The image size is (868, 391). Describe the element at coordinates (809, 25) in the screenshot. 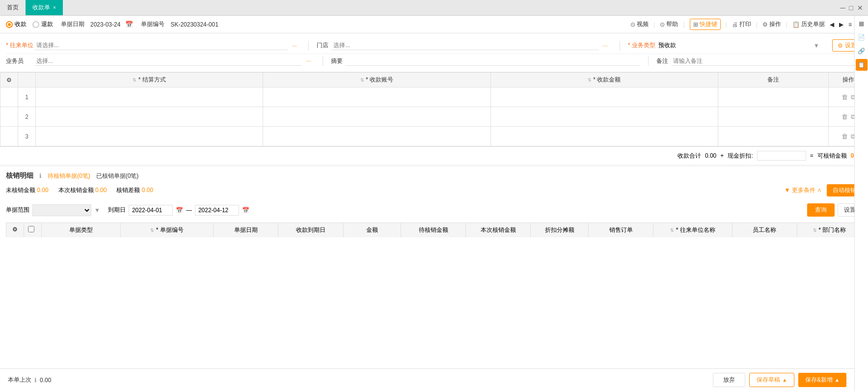

I see `history-btn: 📋 历史单据` at that location.